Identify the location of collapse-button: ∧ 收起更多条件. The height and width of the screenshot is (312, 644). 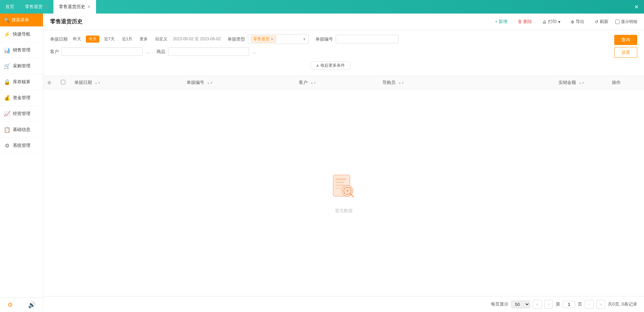
(331, 66).